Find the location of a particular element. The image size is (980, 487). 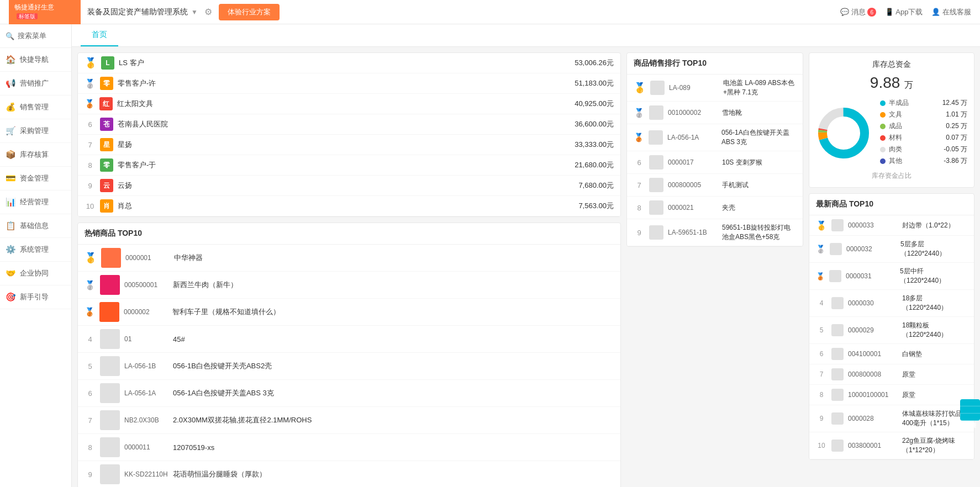

latest-product-name: 5层中纤（1220*2440） is located at coordinates (934, 276).